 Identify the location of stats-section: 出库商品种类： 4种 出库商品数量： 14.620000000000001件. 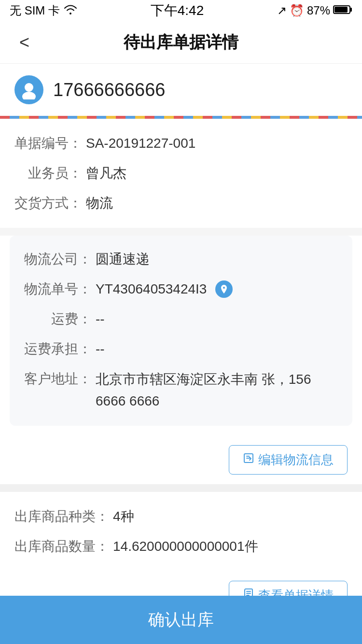
(181, 532).